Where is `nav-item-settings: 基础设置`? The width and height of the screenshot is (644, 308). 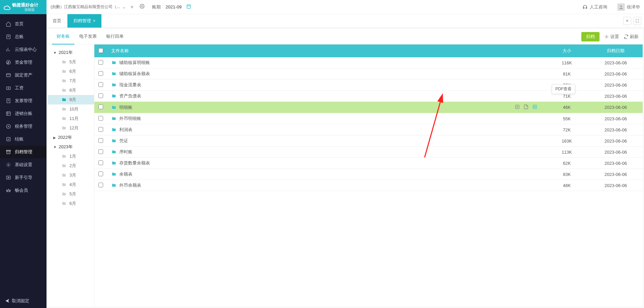 nav-item-settings: 基础设置 is located at coordinates (23, 165).